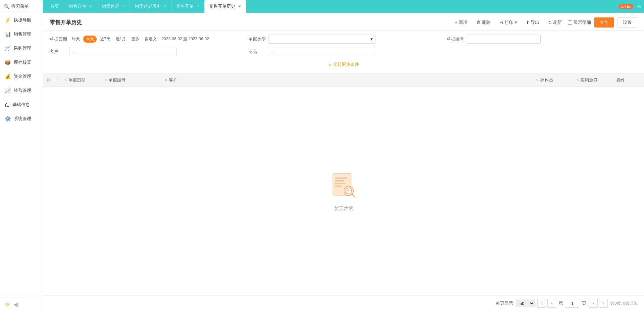 The width and height of the screenshot is (644, 311). What do you see at coordinates (348, 80) in the screenshot?
I see `col-header-customer: ⇅ 客户` at bounding box center [348, 80].